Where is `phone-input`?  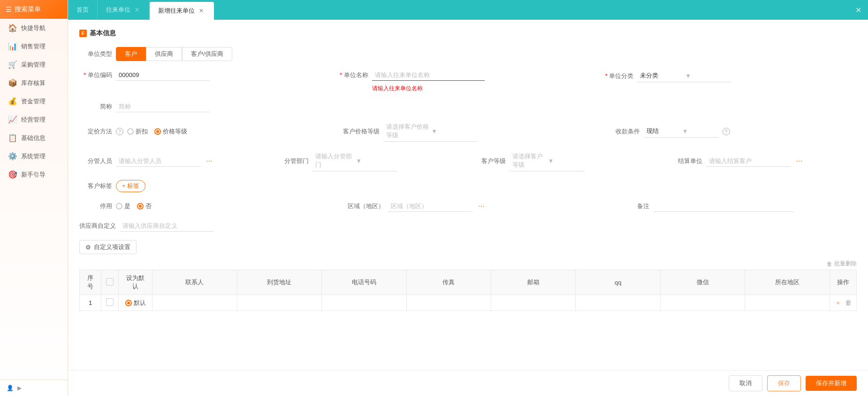
phone-input is located at coordinates (364, 303).